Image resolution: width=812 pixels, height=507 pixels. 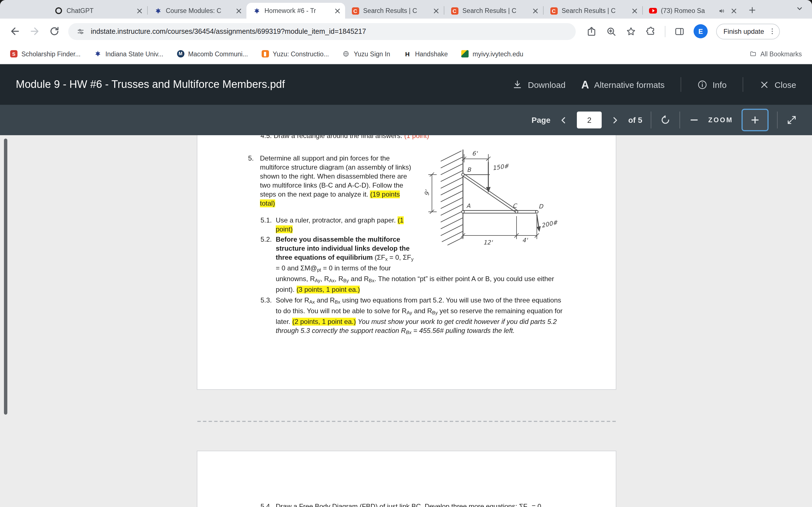 I want to click on bookmark-yuzu-signin: Yuzu Sign In, so click(x=366, y=54).